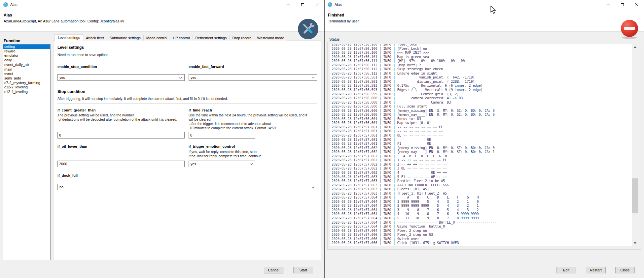  Describe the element at coordinates (187, 187) in the screenshot. I see `if-dock-full-select: no` at that location.